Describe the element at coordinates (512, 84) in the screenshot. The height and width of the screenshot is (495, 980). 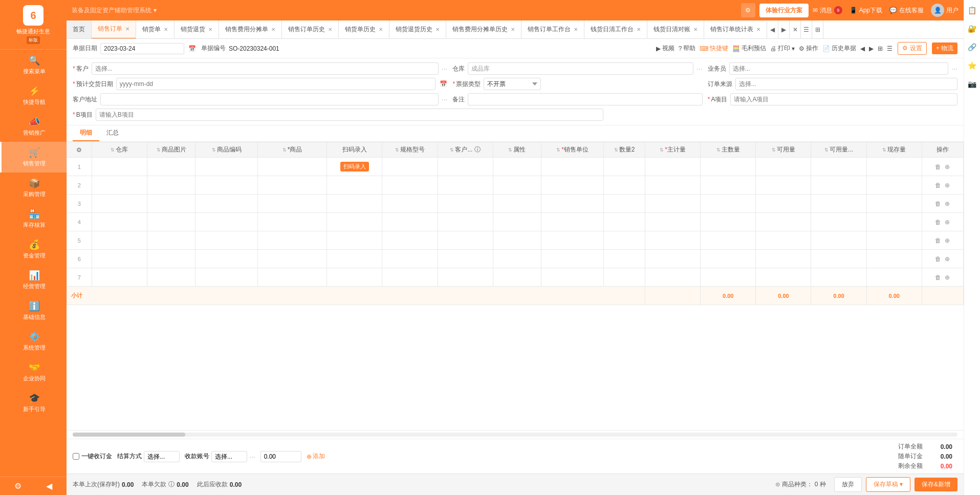
I see `invoice-select: 不开票 增值税专用发票 增值税普通发票` at that location.